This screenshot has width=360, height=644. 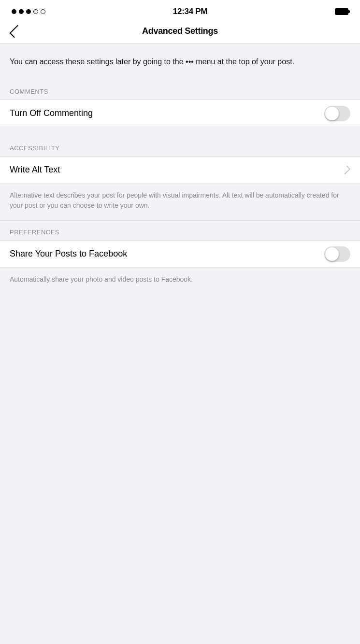 I want to click on battery-indicator, so click(x=342, y=12).